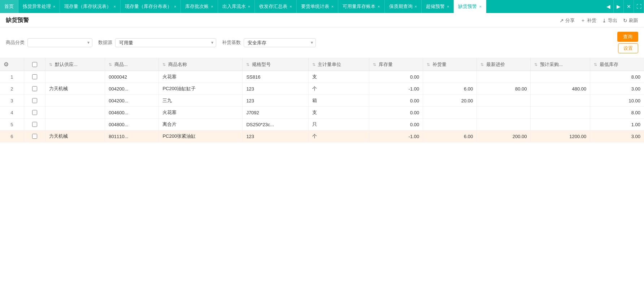 The image size is (644, 287). Describe the element at coordinates (504, 136) in the screenshot. I see `cell-price: 200.00` at that location.